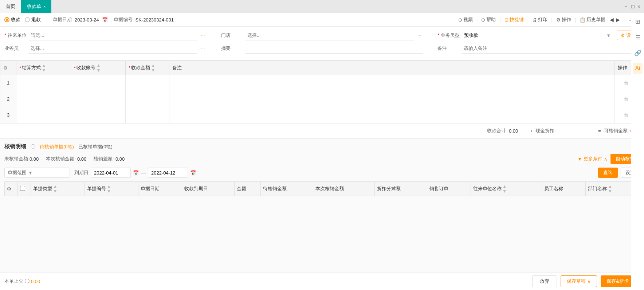 Image resolution: width=644 pixels, height=290 pixels. I want to click on window-close-icon: ×, so click(639, 7).